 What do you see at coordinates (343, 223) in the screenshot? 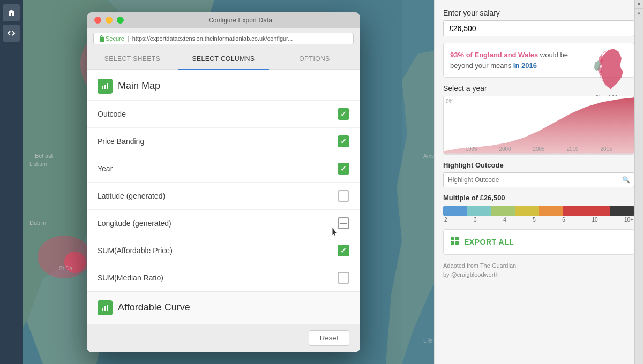
I see `checkbox-longitude` at bounding box center [343, 223].